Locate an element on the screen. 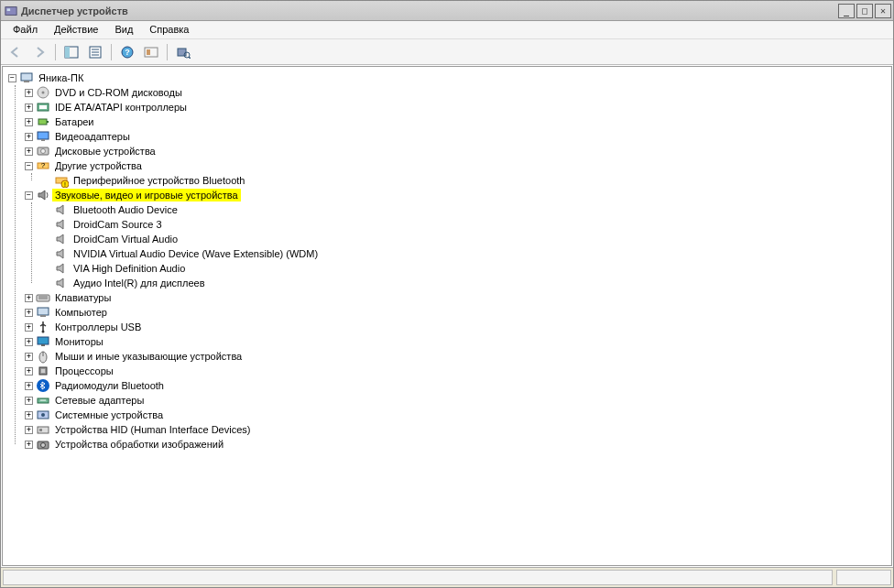 The width and height of the screenshot is (894, 588). device-intelaudio: Аудио Intel(R) для дисплеев is located at coordinates (466, 283).